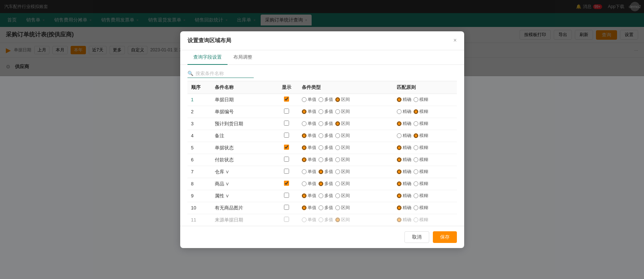  I want to click on modal-title: 设置查询区域布局, so click(209, 41).